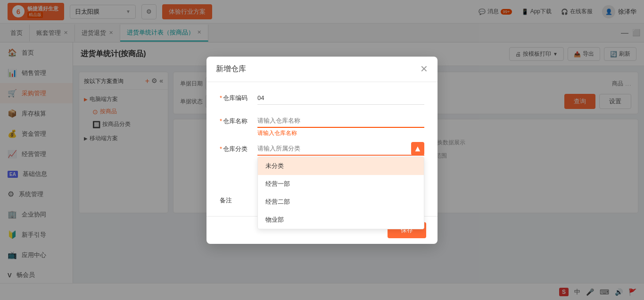 The image size is (644, 300). Describe the element at coordinates (418, 149) in the screenshot. I see `chevron-up-icon: ▲` at that location.